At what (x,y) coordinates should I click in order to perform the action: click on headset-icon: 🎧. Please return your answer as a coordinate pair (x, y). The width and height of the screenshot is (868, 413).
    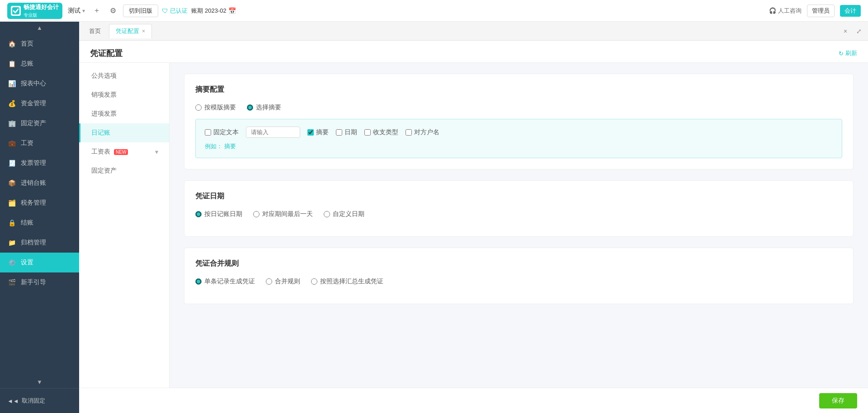
    Looking at the image, I should click on (773, 11).